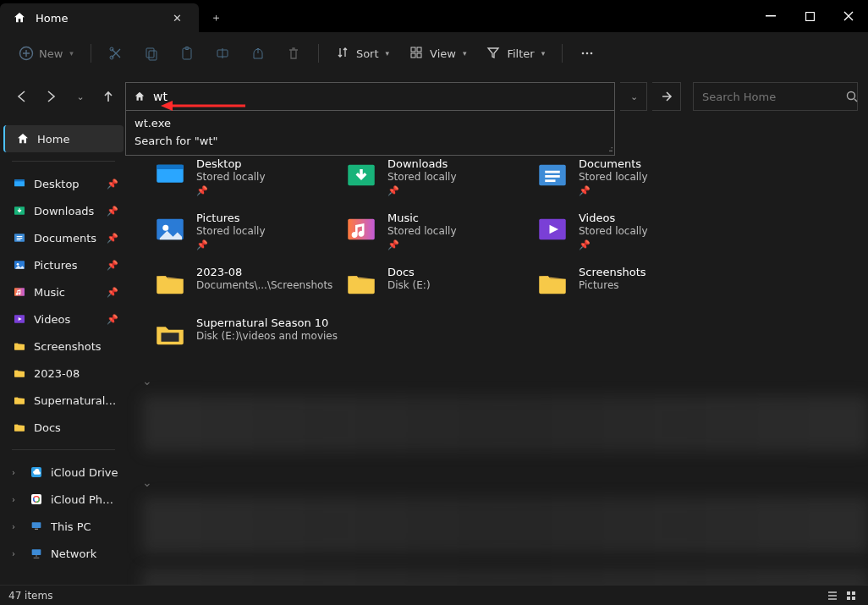 This screenshot has width=868, height=605. What do you see at coordinates (85, 553) in the screenshot?
I see `sidebar-item-label: Network` at bounding box center [85, 553].